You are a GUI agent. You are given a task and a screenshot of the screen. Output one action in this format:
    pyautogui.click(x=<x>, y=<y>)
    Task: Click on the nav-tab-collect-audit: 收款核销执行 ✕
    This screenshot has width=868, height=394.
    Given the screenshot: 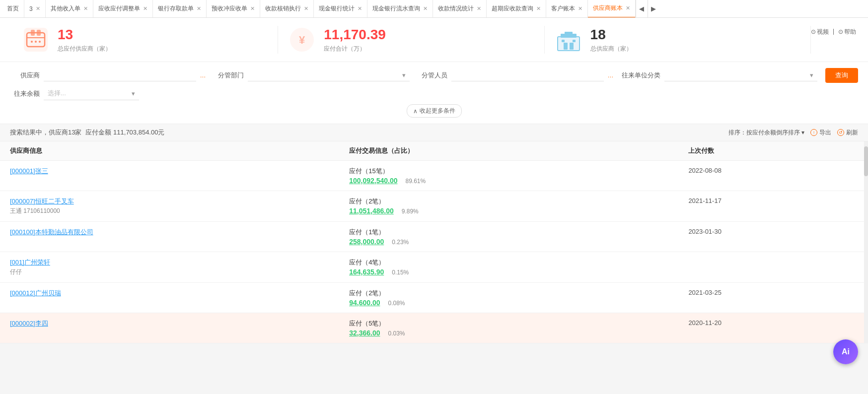 What is the action you would take?
    pyautogui.click(x=287, y=9)
    